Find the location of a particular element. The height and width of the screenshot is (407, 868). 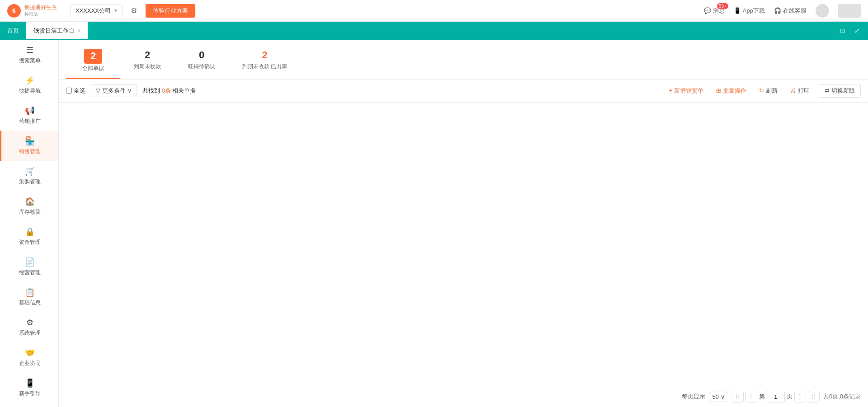

message-action: 💬 消息 99+ is located at coordinates (714, 11).